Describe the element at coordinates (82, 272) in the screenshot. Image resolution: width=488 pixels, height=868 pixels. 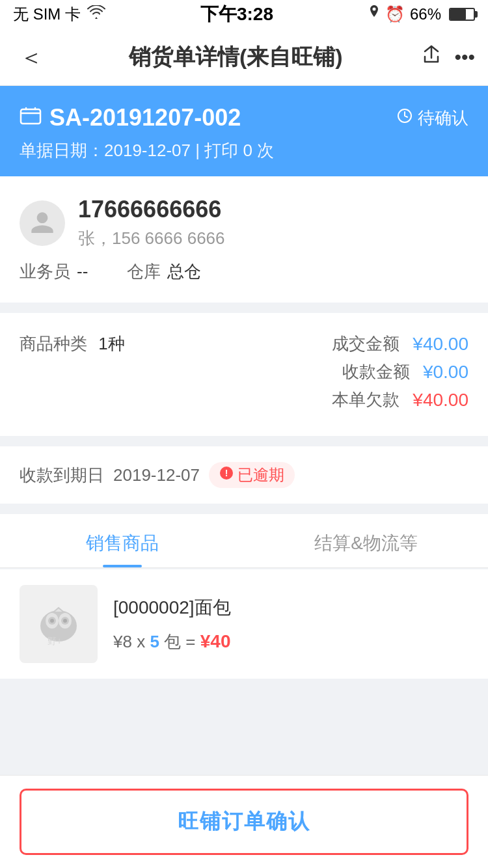
I see `sales-rep-value: --` at that location.